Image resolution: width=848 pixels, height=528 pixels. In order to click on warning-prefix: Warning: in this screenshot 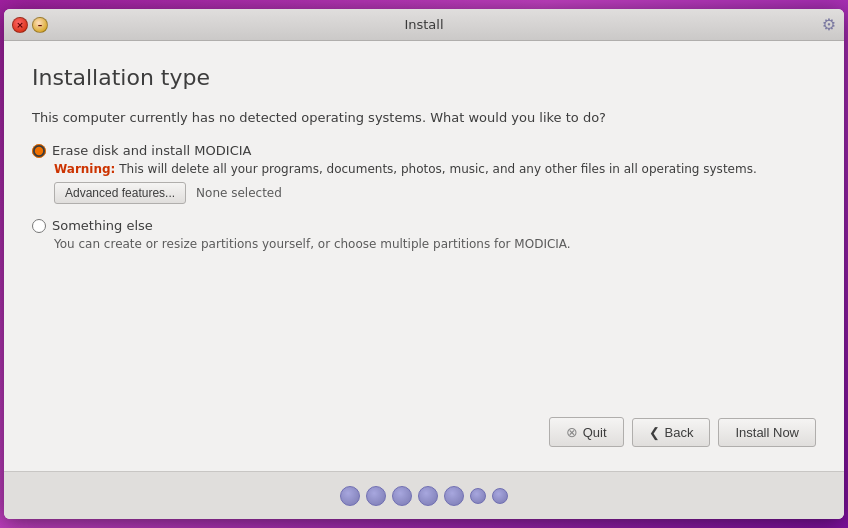, I will do `click(84, 169)`.